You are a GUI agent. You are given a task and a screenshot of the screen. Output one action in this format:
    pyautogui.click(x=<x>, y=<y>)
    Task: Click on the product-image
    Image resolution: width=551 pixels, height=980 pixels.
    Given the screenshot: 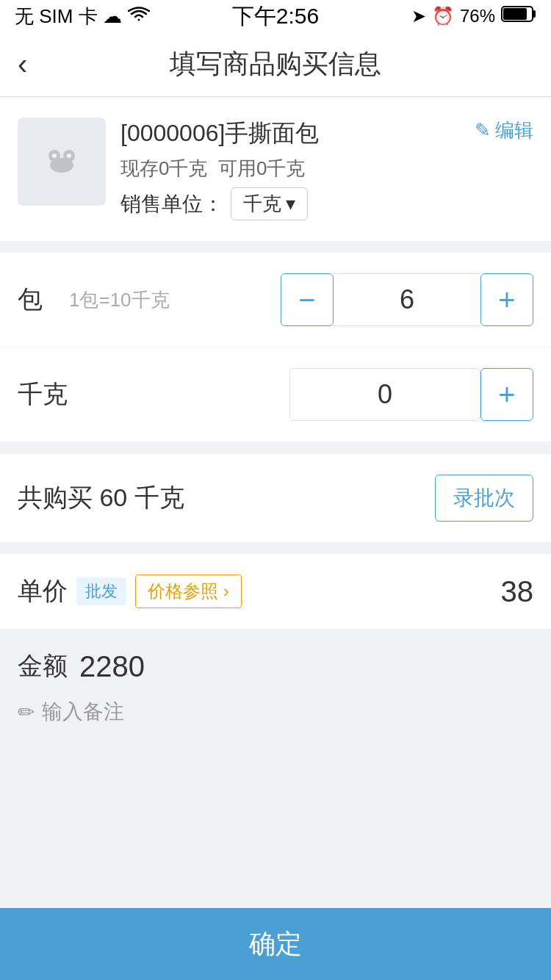 What is the action you would take?
    pyautogui.click(x=62, y=162)
    